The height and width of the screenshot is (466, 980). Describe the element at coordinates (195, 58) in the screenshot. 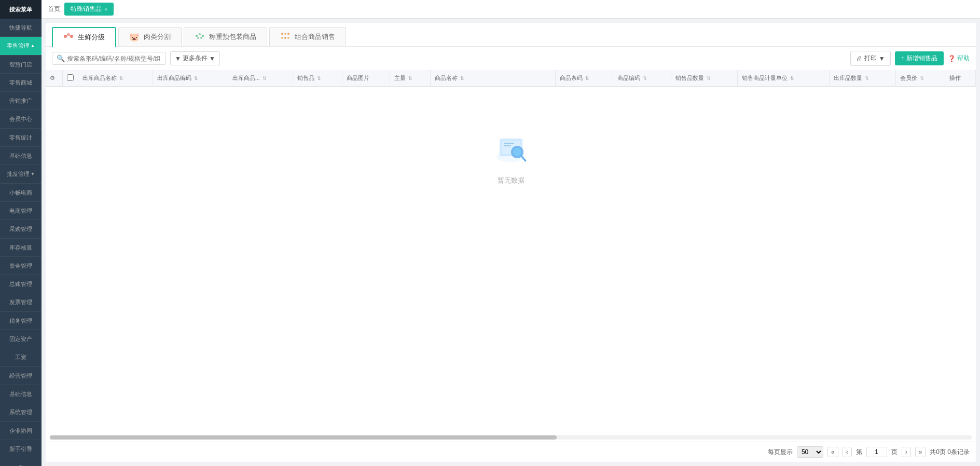

I see `filter-button: ▼ 更多条件 ▼` at that location.